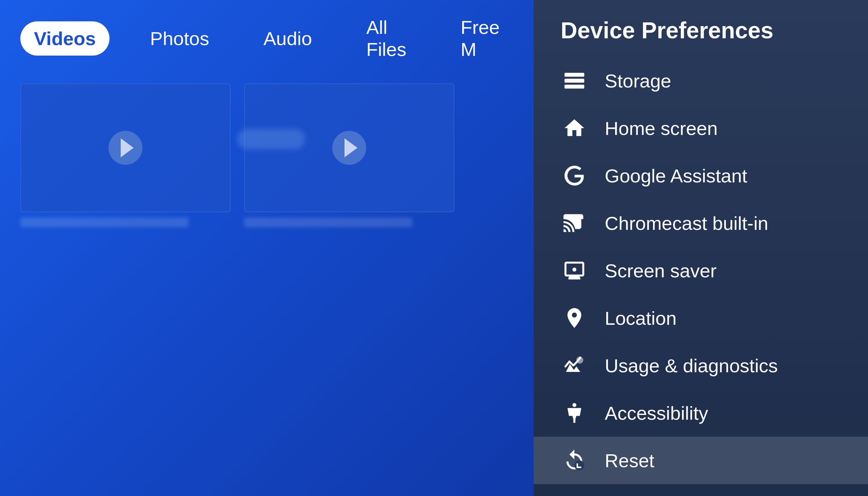 The height and width of the screenshot is (496, 868). Describe the element at coordinates (641, 318) in the screenshot. I see `menu-label-location: Location` at that location.